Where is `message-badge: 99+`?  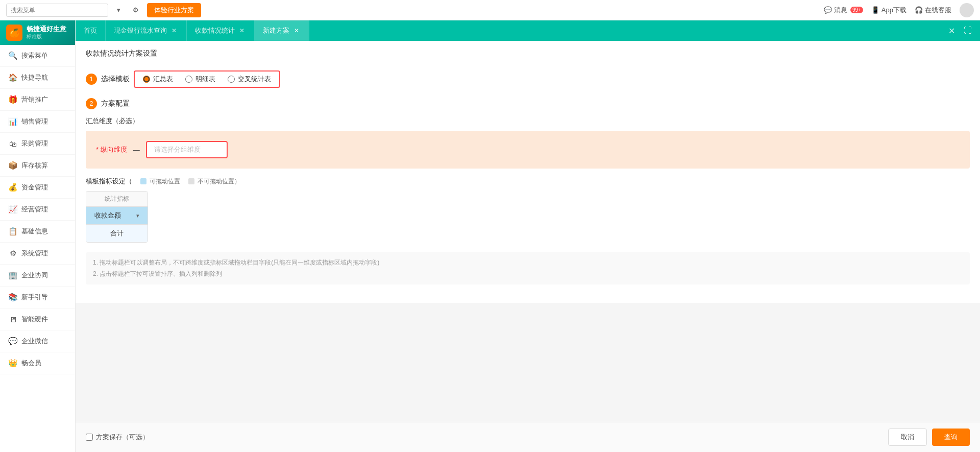
message-badge: 99+ is located at coordinates (856, 10).